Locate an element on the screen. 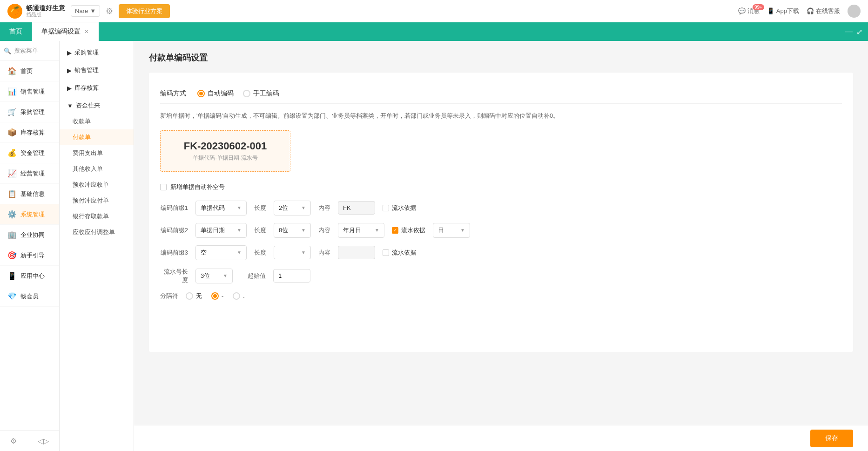 Image resolution: width=868 pixels, height=451 pixels. system-icon: ⚙️ is located at coordinates (12, 214).